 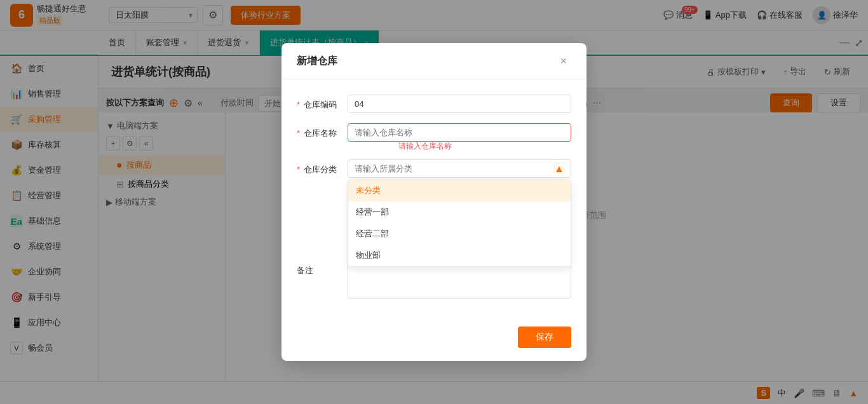 I want to click on modal-close-button: ×, so click(x=564, y=61).